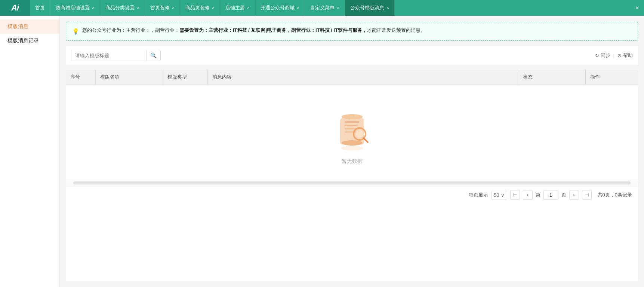 The width and height of the screenshot is (644, 287). I want to click on search-bar: 🔍 ↻ 同步 | ⊙ 帮助, so click(352, 55).